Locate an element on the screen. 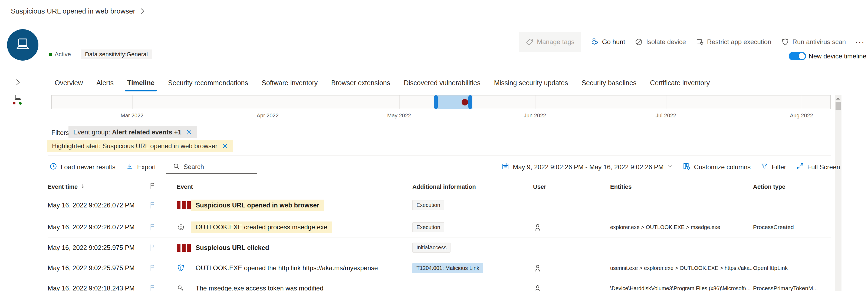 The height and width of the screenshot is (291, 868). isolate-device-button: Isolate device is located at coordinates (660, 42).